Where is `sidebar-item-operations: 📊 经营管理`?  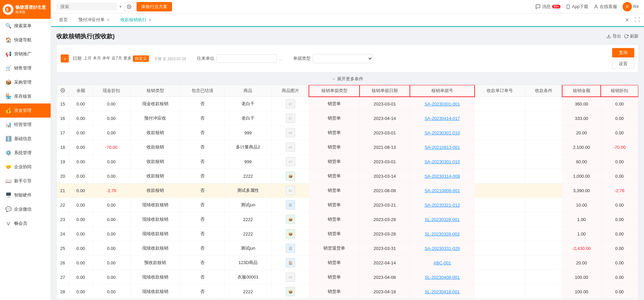 sidebar-item-operations: 📊 经营管理 is located at coordinates (25, 125).